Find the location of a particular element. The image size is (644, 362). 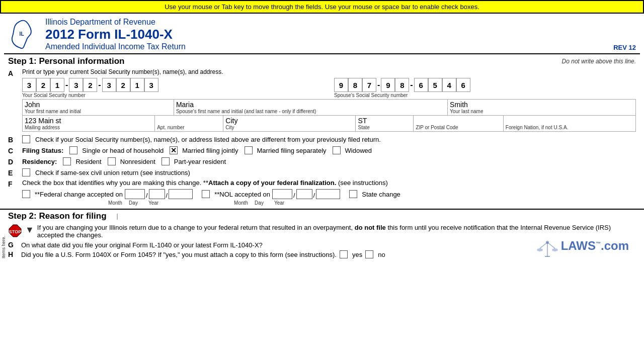

filing-married-separately-checkbox is located at coordinates (249, 150).